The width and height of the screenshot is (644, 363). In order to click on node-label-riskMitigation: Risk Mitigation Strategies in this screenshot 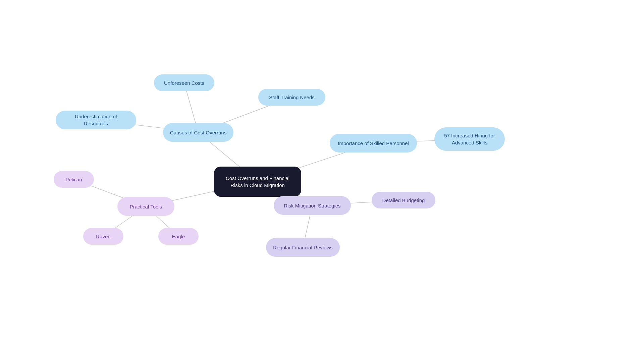, I will do `click(312, 206)`.